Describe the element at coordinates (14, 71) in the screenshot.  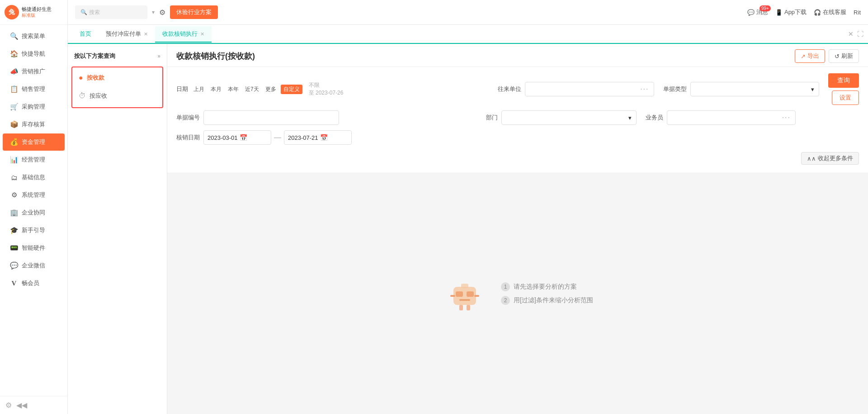
I see `marketing-icon: 📣` at that location.